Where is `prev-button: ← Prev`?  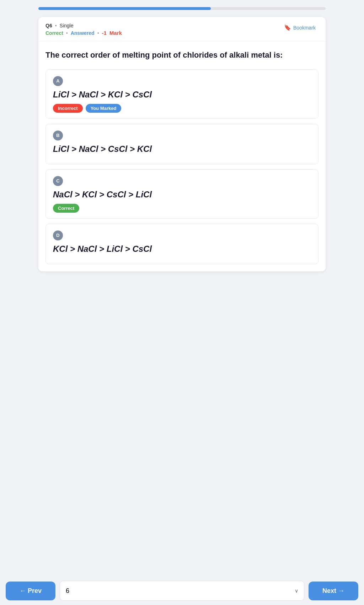
prev-button: ← Prev is located at coordinates (31, 591).